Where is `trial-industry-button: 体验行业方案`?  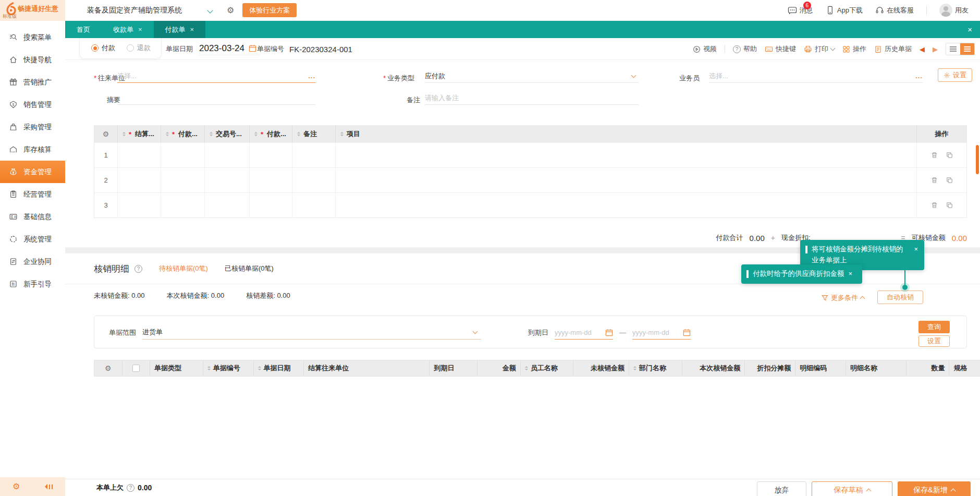 trial-industry-button: 体验行业方案 is located at coordinates (270, 10).